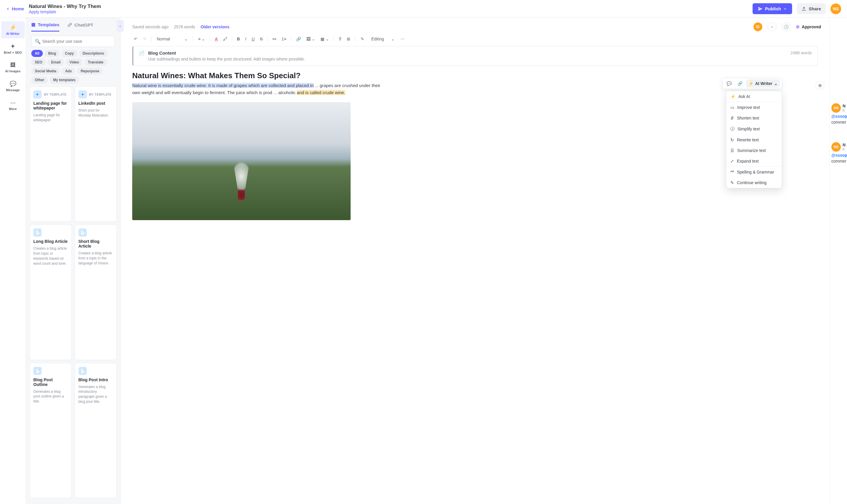 This screenshot has height=504, width=847. Describe the element at coordinates (811, 9) in the screenshot. I see `share-button: Share` at that location.